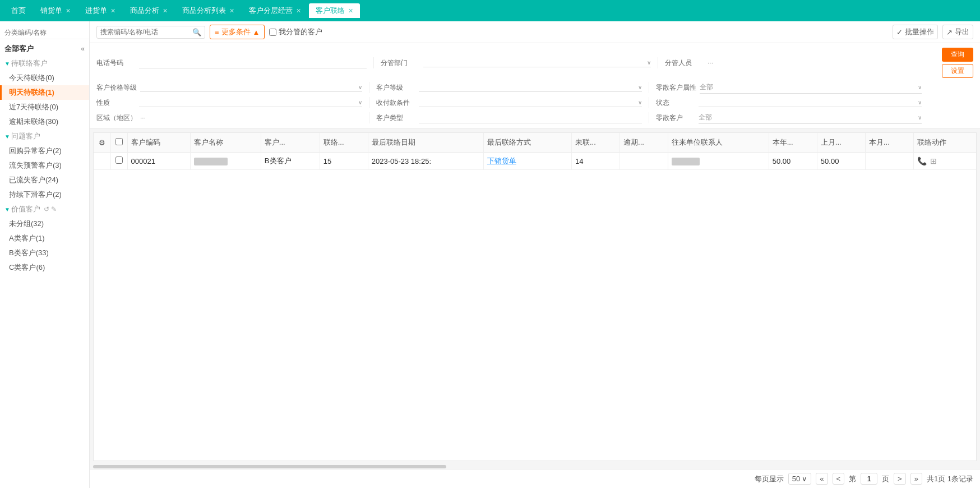  What do you see at coordinates (889, 162) in the screenshot?
I see `td-this-month` at bounding box center [889, 162].